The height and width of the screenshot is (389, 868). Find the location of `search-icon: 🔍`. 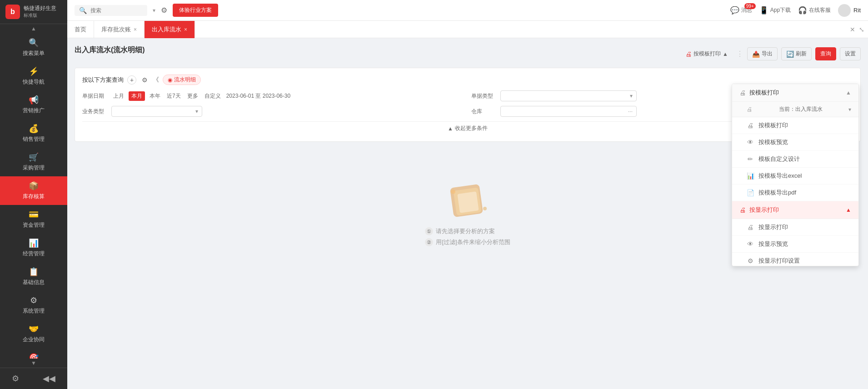

search-icon: 🔍 is located at coordinates (34, 43).